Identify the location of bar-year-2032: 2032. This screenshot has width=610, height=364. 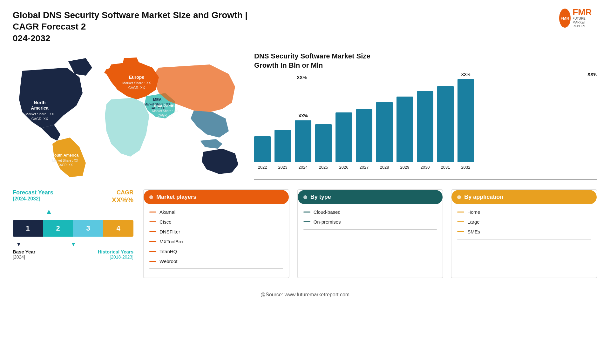
(466, 167).